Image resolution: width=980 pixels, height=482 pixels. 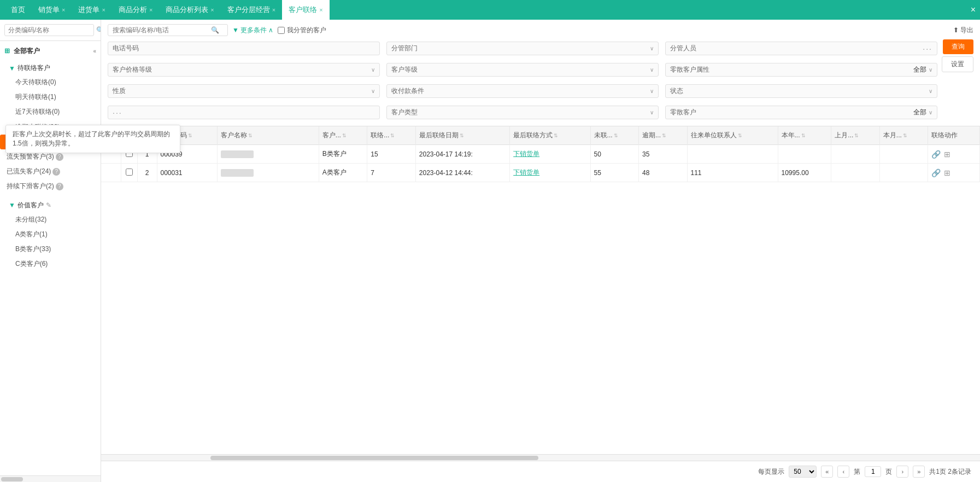 I want to click on value-edit-icon: ✎, so click(x=49, y=205).